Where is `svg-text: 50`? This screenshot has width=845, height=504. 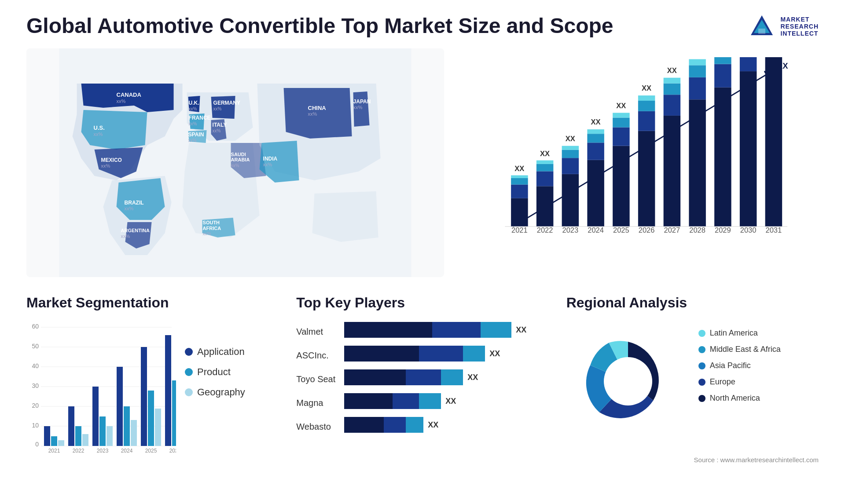
svg-text: 50 is located at coordinates (35, 346).